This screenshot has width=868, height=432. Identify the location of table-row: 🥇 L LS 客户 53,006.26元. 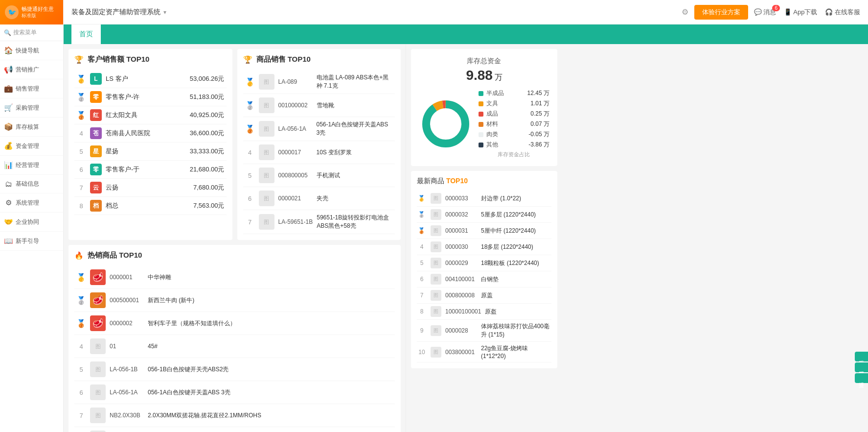
(151, 79).